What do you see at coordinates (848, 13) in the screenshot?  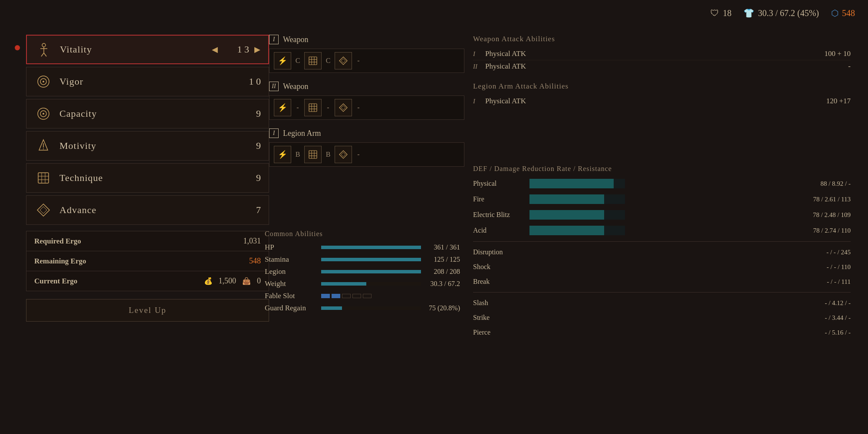 I see `ergo-value: 548` at bounding box center [848, 13].